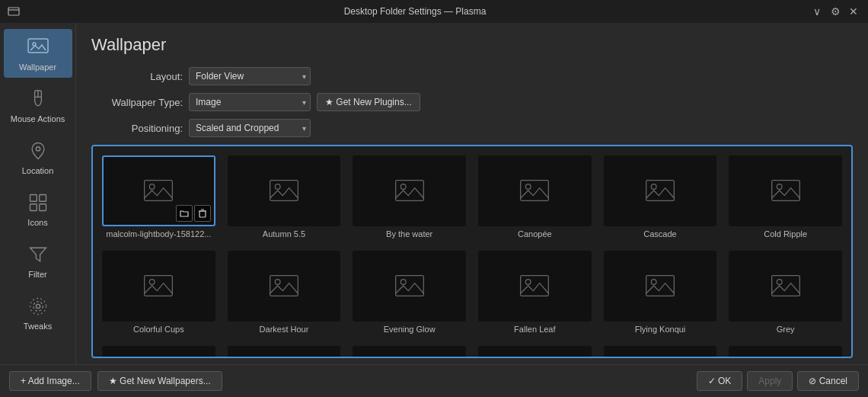  What do you see at coordinates (535, 293) in the screenshot?
I see `wallpaper-item: Fallen Leaf` at bounding box center [535, 293].